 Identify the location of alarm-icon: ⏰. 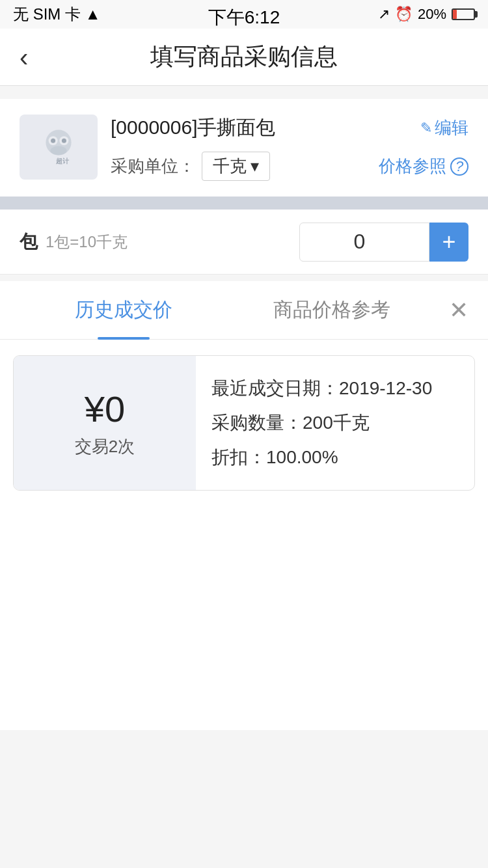
(403, 14).